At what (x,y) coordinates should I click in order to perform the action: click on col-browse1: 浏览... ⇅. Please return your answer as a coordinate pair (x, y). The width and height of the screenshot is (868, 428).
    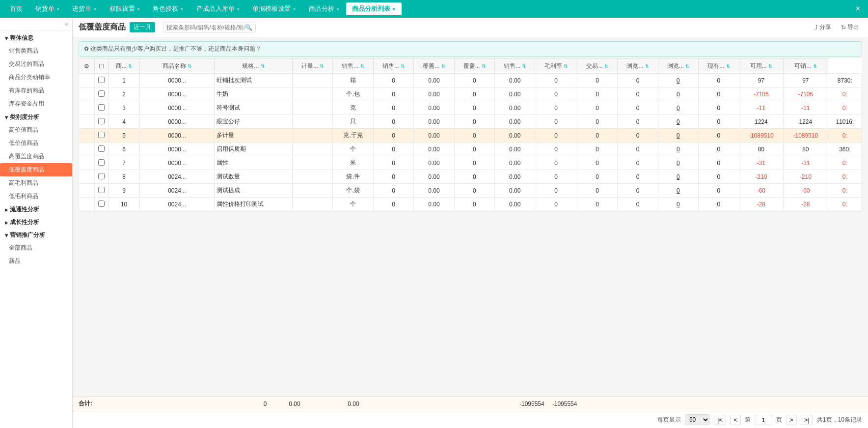
    Looking at the image, I should click on (638, 66).